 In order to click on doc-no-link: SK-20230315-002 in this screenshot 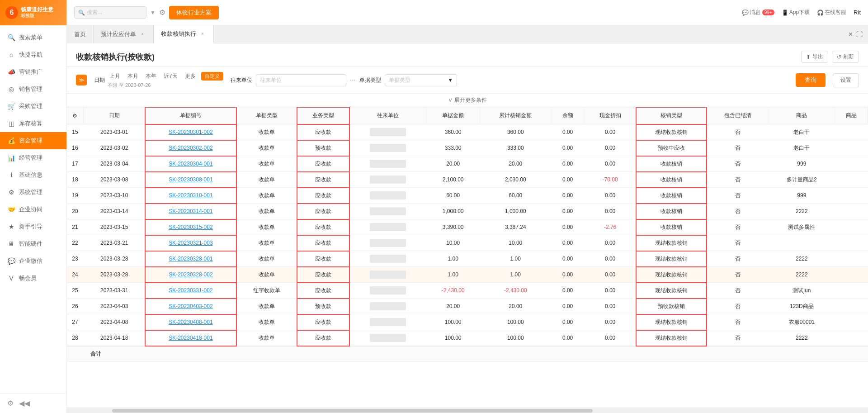, I will do `click(191, 227)`.